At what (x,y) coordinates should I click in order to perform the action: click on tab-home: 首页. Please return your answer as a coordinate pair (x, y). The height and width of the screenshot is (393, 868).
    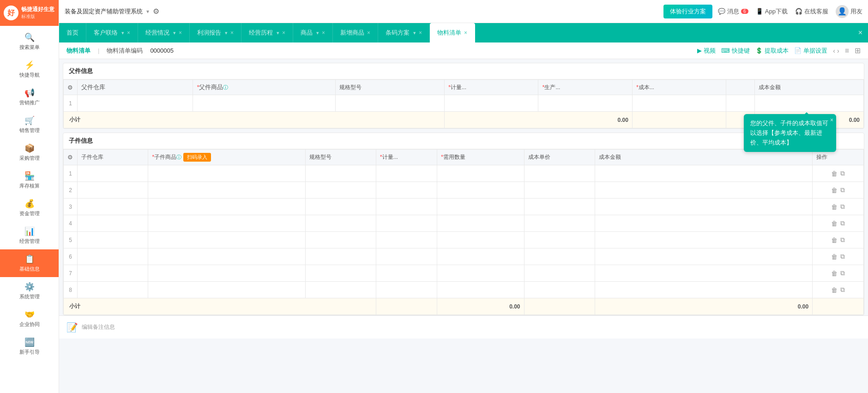
    Looking at the image, I should click on (73, 33).